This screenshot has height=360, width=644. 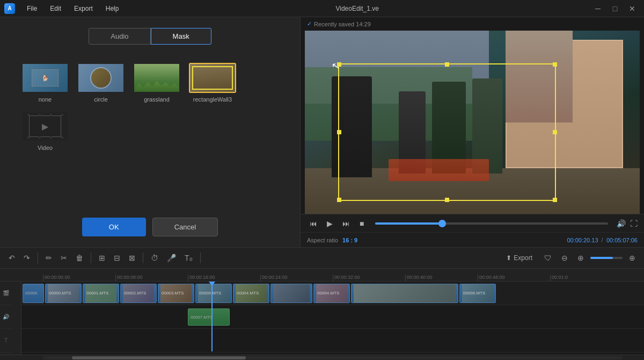 What do you see at coordinates (181, 37) in the screenshot?
I see `tab-mask: Mask` at bounding box center [181, 37].